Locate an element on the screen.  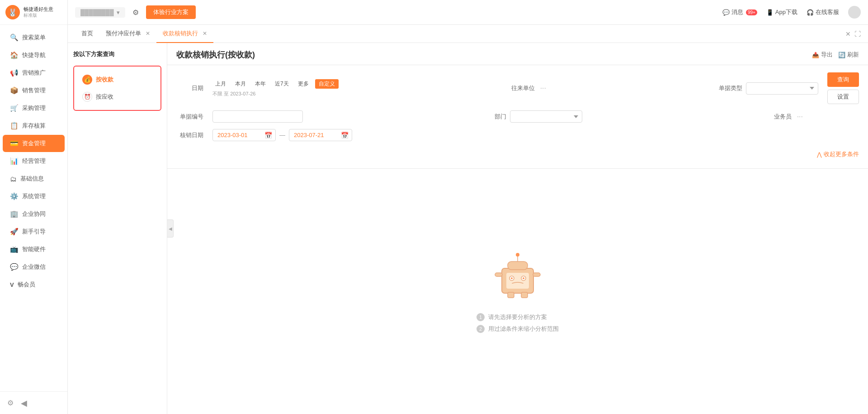
online-service-button: 🎧 在线客服 is located at coordinates (823, 12).